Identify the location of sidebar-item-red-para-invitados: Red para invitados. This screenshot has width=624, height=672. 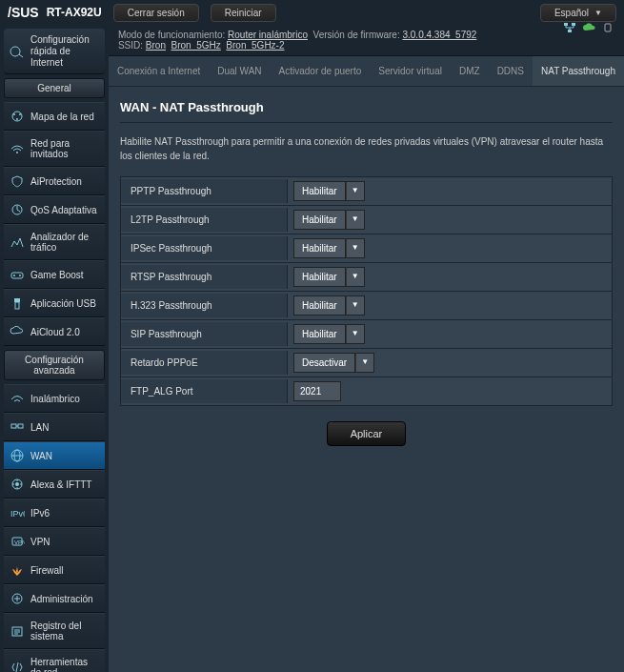
(54, 149).